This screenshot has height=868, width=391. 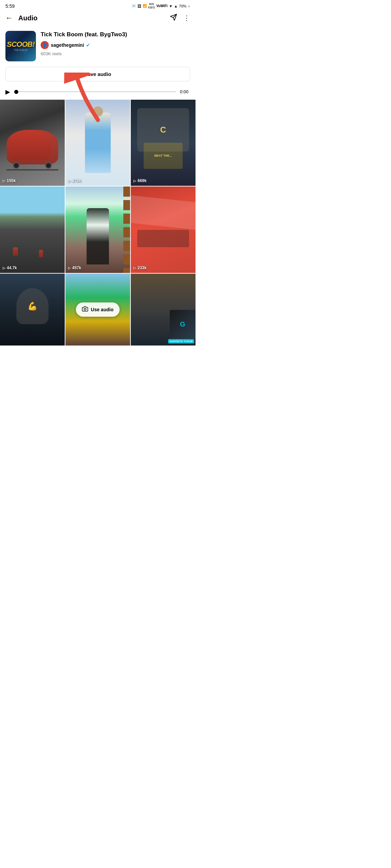 I want to click on vowifi-label: VoWiFi, so click(x=162, y=6).